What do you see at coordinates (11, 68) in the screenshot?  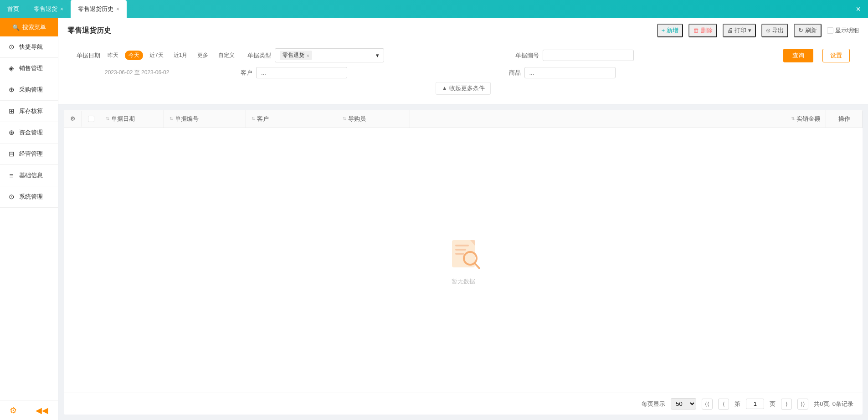 I see `sales-icon: ◈` at bounding box center [11, 68].